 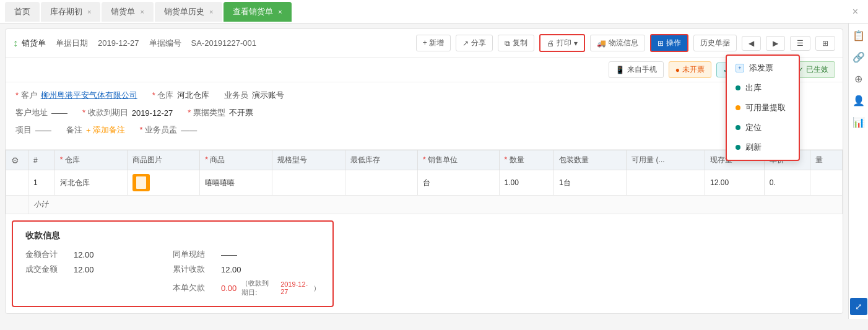 I want to click on doc-meta: 单据日期 2019-12-27 单据编号 SA-20191227-001, so click(x=156, y=43).